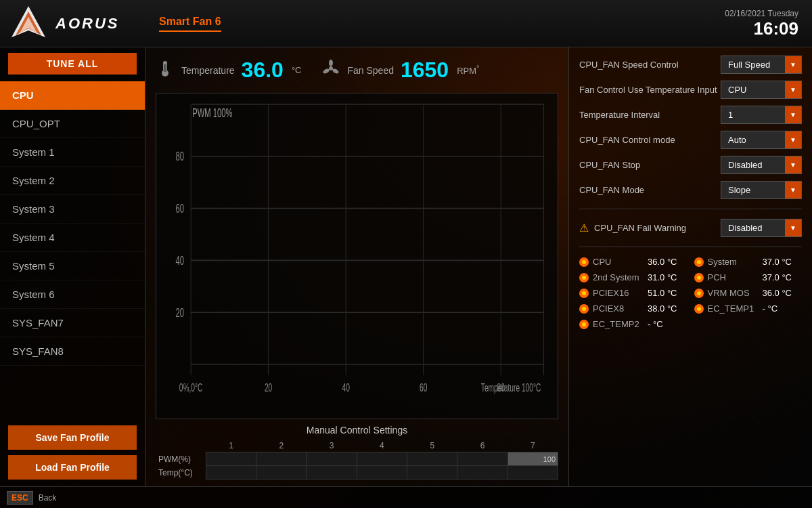 Image resolution: width=812 pixels, height=508 pixels. I want to click on control-select-text-5: Slope, so click(753, 190).